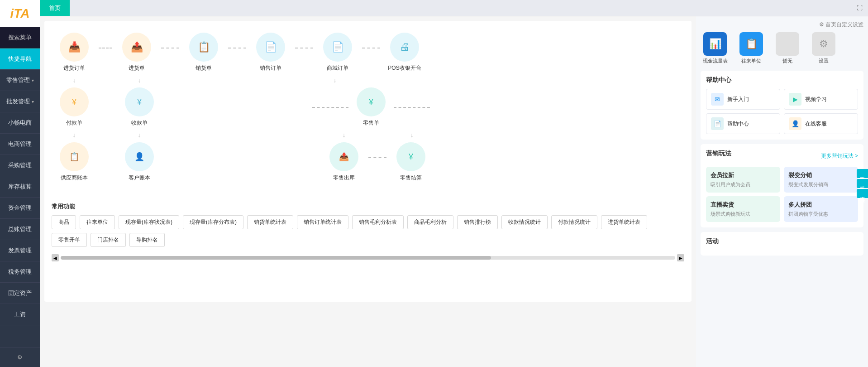 The width and height of the screenshot is (868, 367). Describe the element at coordinates (20, 272) in the screenshot. I see `sidebar-item-tax-mgmt: 税务管理` at that location.